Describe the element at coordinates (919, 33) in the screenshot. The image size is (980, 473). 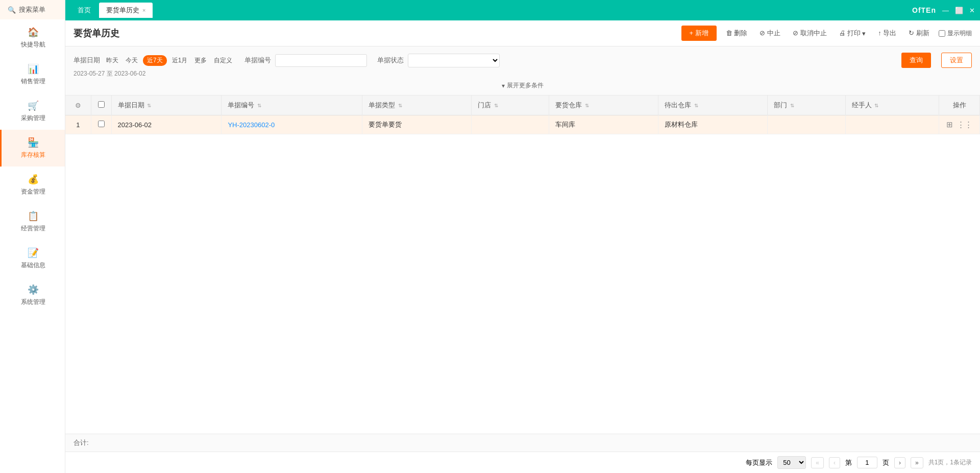
I see `refresh-button: ↻ 刷新` at that location.